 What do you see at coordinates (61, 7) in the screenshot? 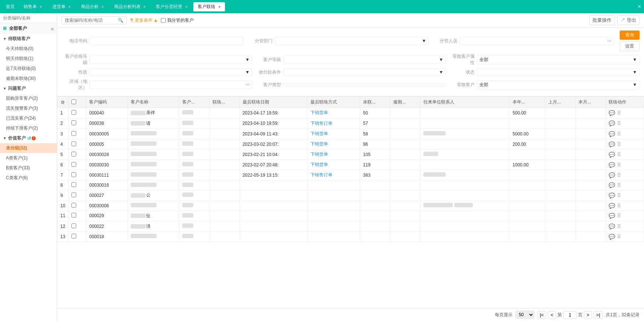
I see `nav-tab-purchase: 进货单 ×` at bounding box center [61, 7].